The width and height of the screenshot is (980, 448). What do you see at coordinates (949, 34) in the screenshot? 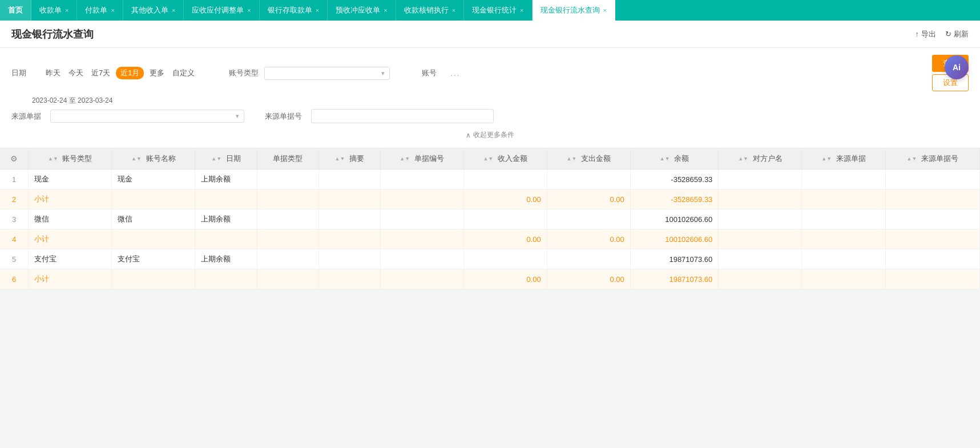
I see `refresh-icon: ↻` at bounding box center [949, 34].